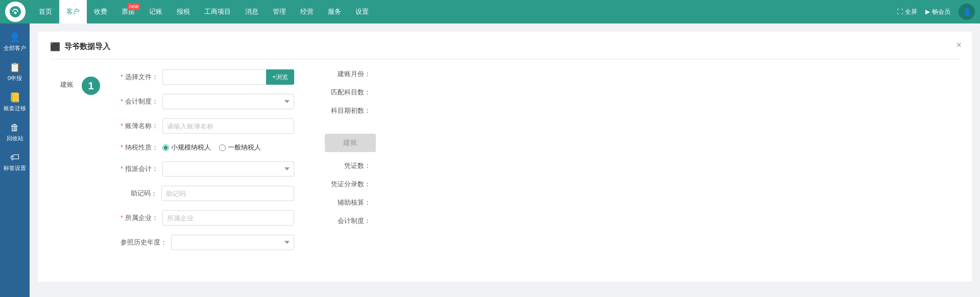  Describe the element at coordinates (381, 147) in the screenshot. I see `info-col: 建账月份： 匹配科目数： 科目期初数： 建账` at that location.